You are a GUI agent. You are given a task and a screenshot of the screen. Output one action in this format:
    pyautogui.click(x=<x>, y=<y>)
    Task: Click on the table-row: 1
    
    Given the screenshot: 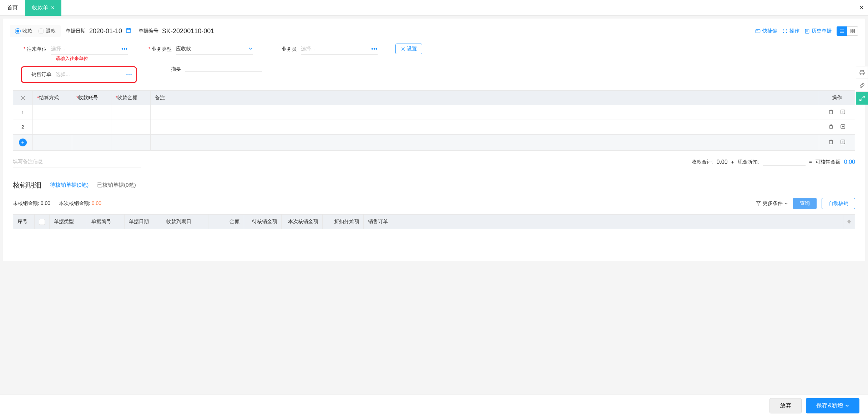 What is the action you would take?
    pyautogui.click(x=434, y=112)
    